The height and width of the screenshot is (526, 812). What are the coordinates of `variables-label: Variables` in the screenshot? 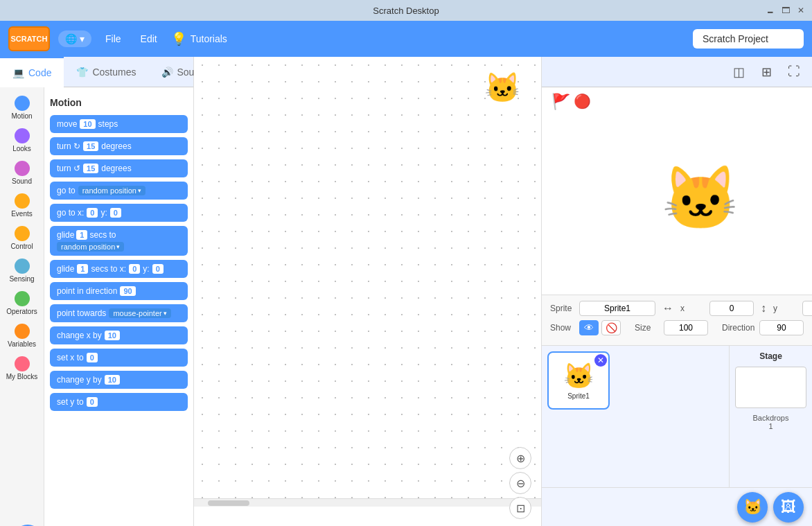 It's located at (22, 344).